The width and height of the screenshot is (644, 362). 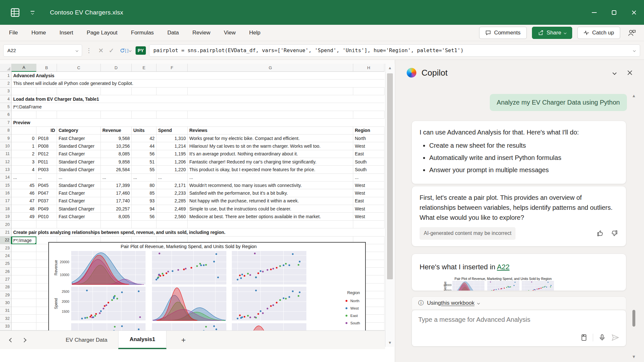 What do you see at coordinates (184, 340) in the screenshot?
I see `add-sheet-button: +` at bounding box center [184, 340].